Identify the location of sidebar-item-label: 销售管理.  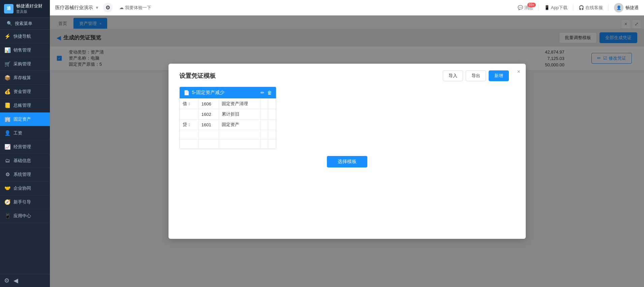
(22, 50).